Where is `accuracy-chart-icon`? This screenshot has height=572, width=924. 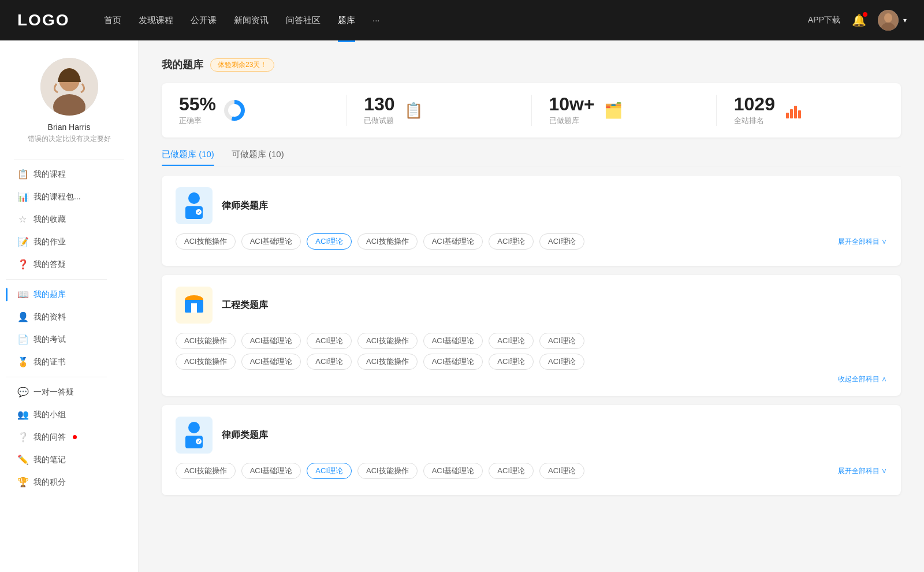 accuracy-chart-icon is located at coordinates (234, 110).